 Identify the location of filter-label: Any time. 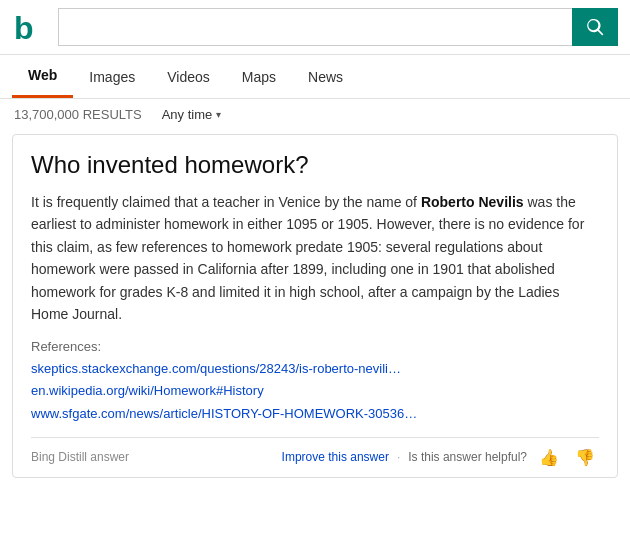
(188, 114).